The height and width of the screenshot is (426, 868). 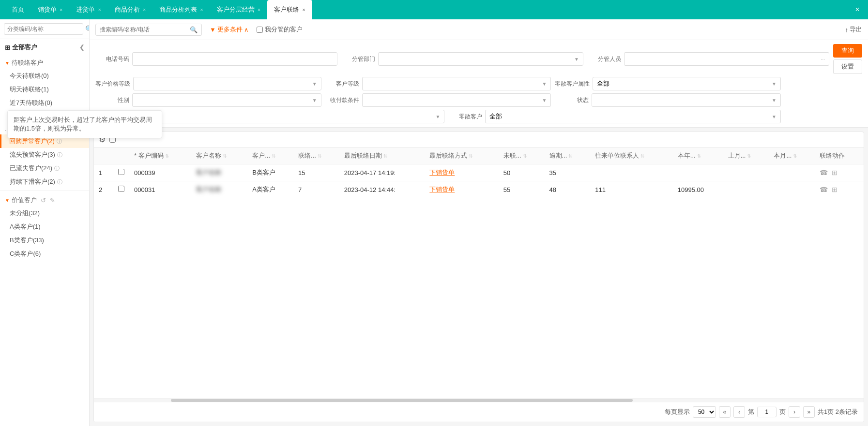 I want to click on retail-attr-select: 全部 ▼, so click(x=686, y=84).